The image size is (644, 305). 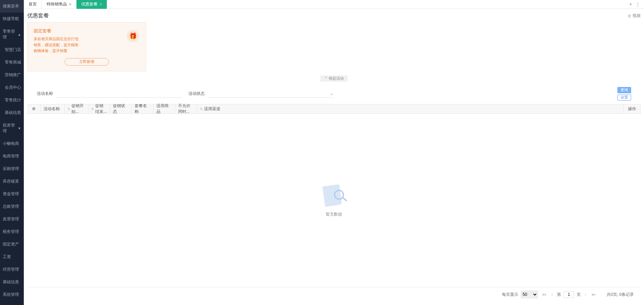 I want to click on play-icon: ⊙, so click(x=629, y=16).